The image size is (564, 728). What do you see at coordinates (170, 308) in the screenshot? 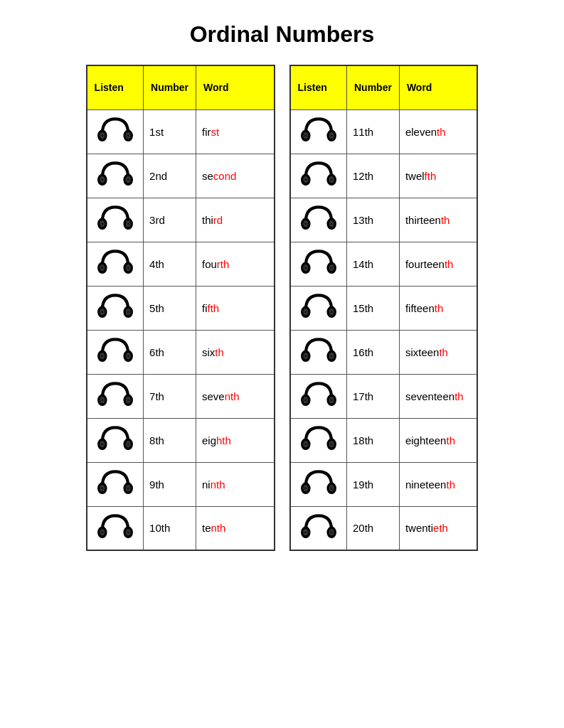
I see `number-cell: 5th` at bounding box center [170, 308].